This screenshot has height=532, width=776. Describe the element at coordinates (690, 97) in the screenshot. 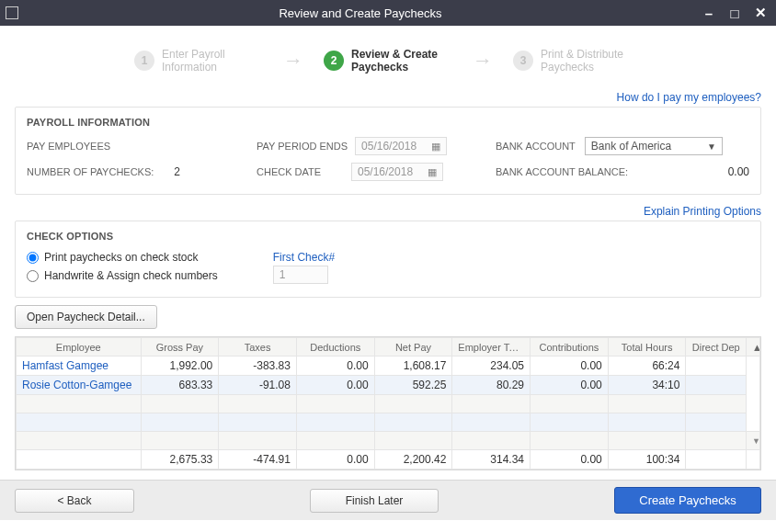

I see `help-pay-employees-link: How do I pay my employees?` at that location.